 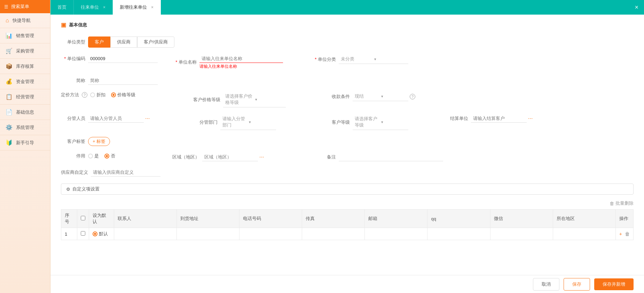 I want to click on address-input, so click(x=208, y=234).